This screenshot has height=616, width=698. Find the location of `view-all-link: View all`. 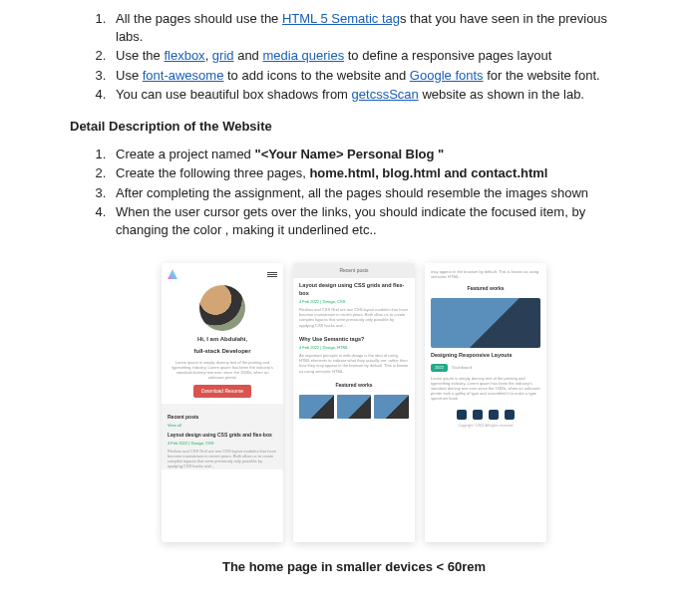

view-all-link: View all is located at coordinates (222, 426).